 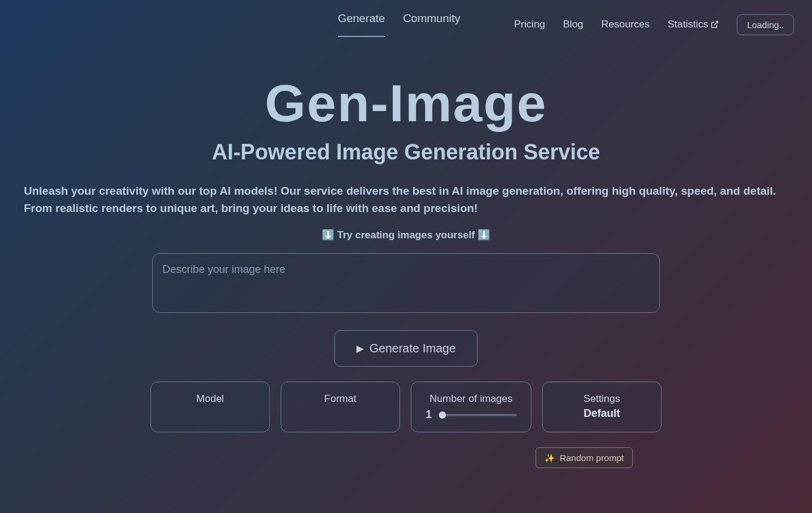 I want to click on slider-thumb, so click(x=442, y=415).